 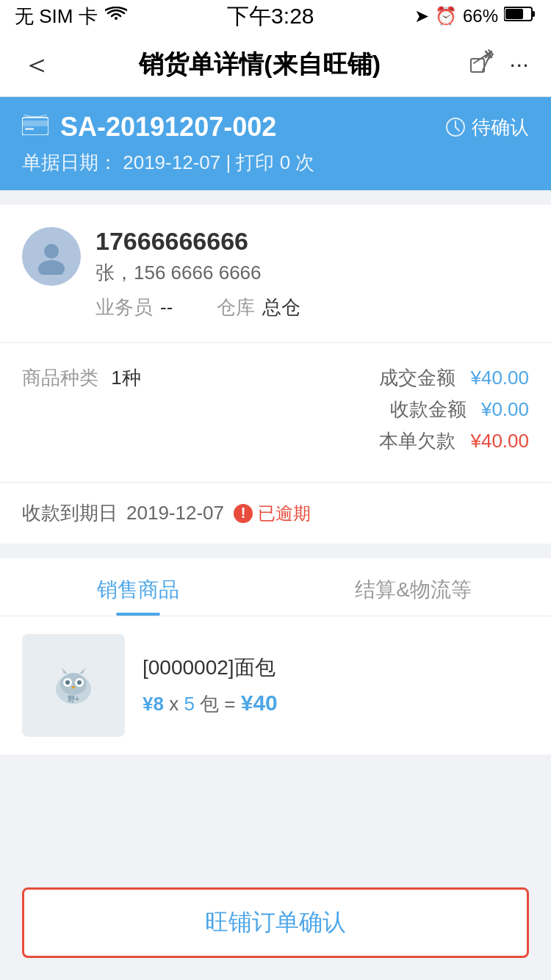 I want to click on order-header: SA-20191207-002 待确认 单据日期： 2019-12-07 | 打…, so click(x=276, y=144).